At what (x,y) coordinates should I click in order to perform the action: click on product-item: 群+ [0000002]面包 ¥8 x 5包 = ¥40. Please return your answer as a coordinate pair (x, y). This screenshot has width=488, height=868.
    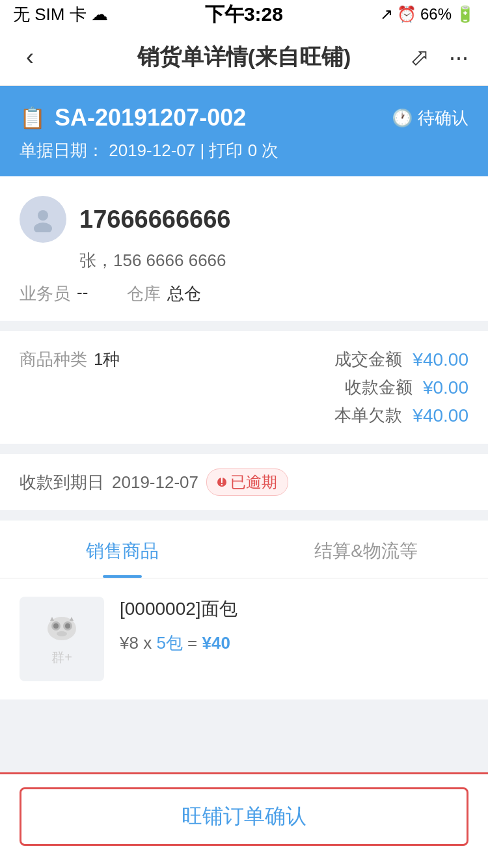
    Looking at the image, I should click on (244, 639).